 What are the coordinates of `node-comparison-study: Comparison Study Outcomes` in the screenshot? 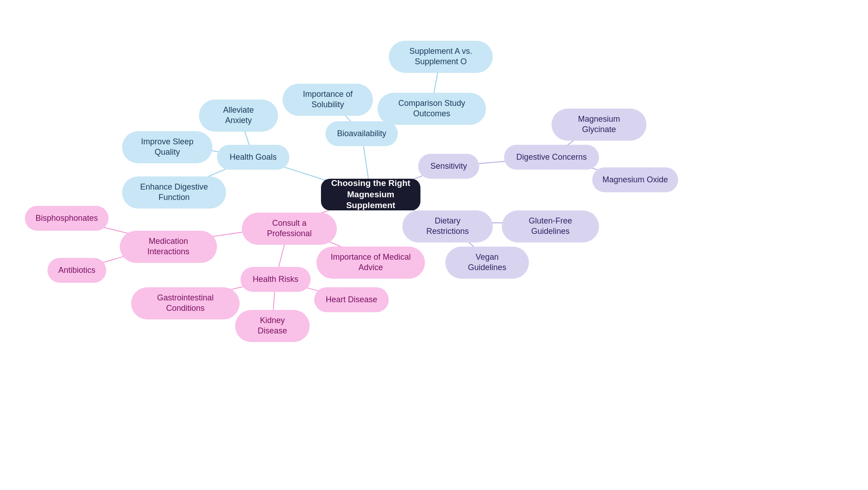 It's located at (432, 109).